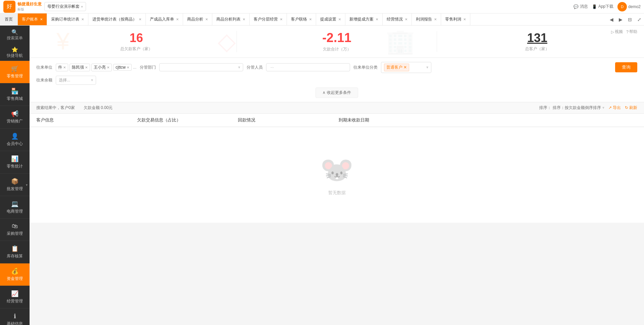  What do you see at coordinates (32, 20) in the screenshot?
I see `tab-customer-ledger: 客户账本 ✕` at bounding box center [32, 20].